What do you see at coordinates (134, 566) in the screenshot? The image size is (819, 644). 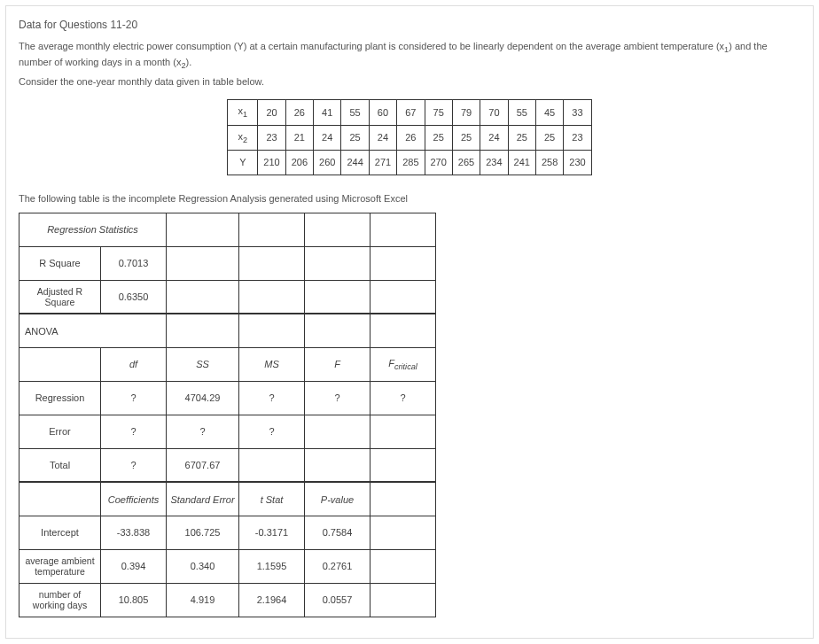 I see `cell: 0.394` at bounding box center [134, 566].